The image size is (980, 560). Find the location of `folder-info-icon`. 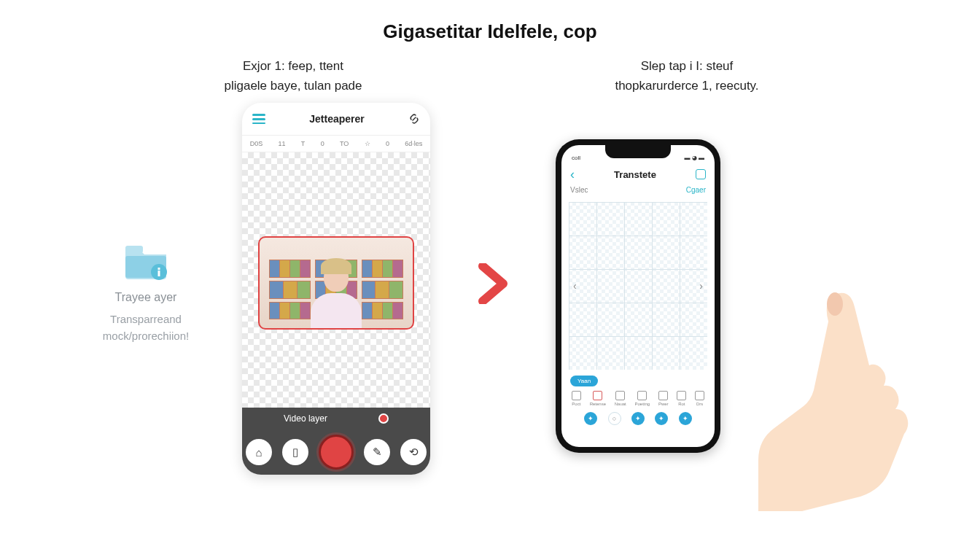

folder-info-icon is located at coordinates (146, 261).